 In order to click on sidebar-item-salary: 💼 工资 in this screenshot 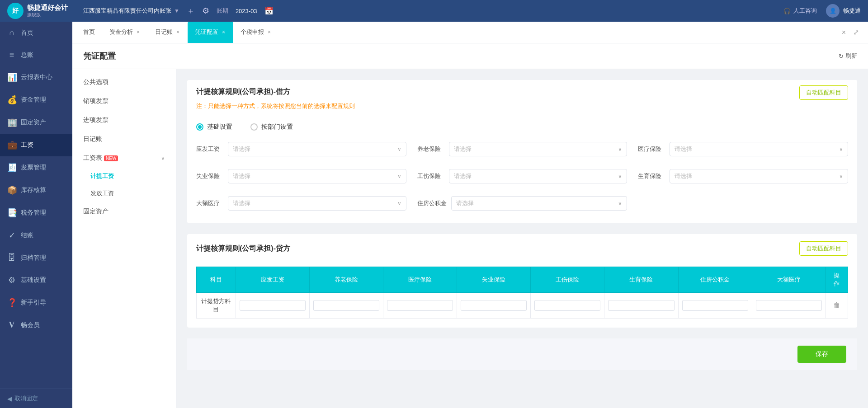, I will do `click(36, 145)`.